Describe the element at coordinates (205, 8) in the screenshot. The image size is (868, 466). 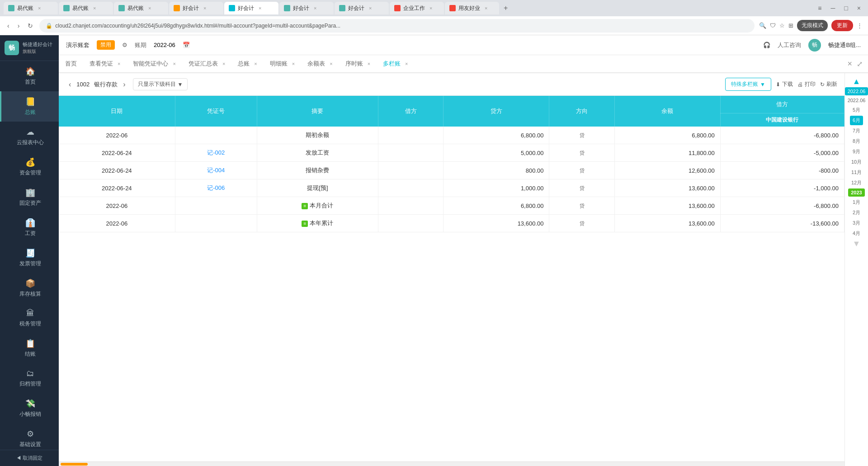
I see `tab-close-4: ×` at that location.